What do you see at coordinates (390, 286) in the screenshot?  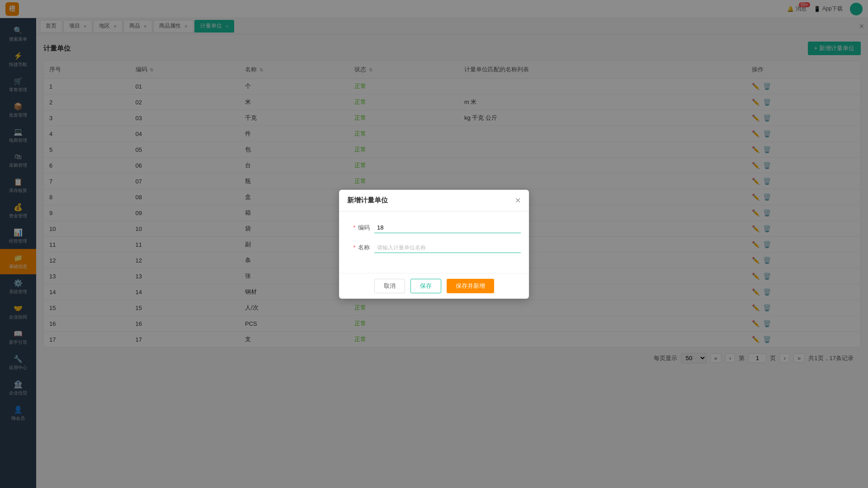 I see `cancel-button: 取消` at bounding box center [390, 286].